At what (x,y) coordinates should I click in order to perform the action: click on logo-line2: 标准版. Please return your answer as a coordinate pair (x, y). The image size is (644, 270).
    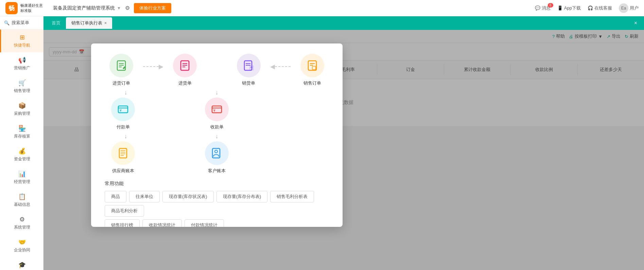
    Looking at the image, I should click on (32, 11).